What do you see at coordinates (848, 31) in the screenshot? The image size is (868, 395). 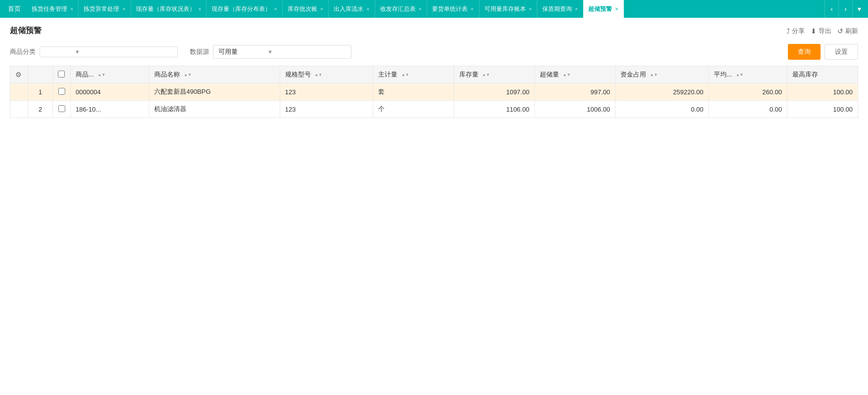 I see `refresh-button: ↺ 刷新` at bounding box center [848, 31].